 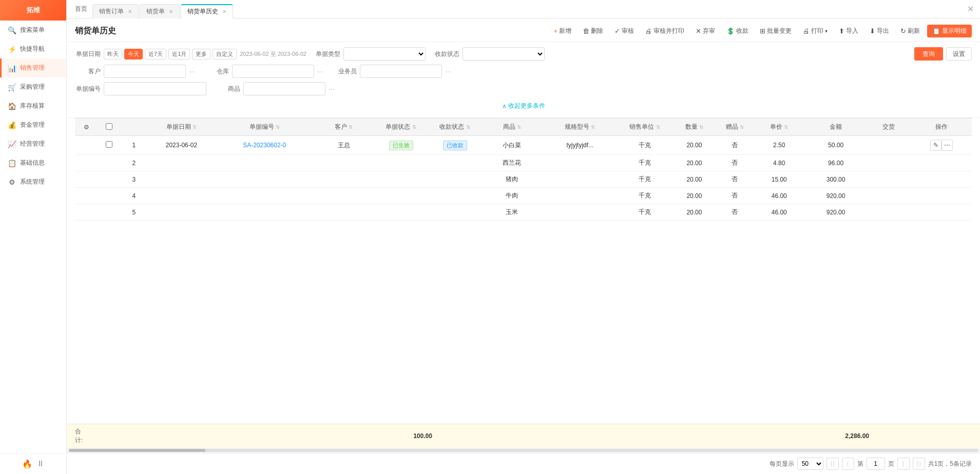 I want to click on col-spec: 规格型号 ⇅, so click(x=580, y=127).